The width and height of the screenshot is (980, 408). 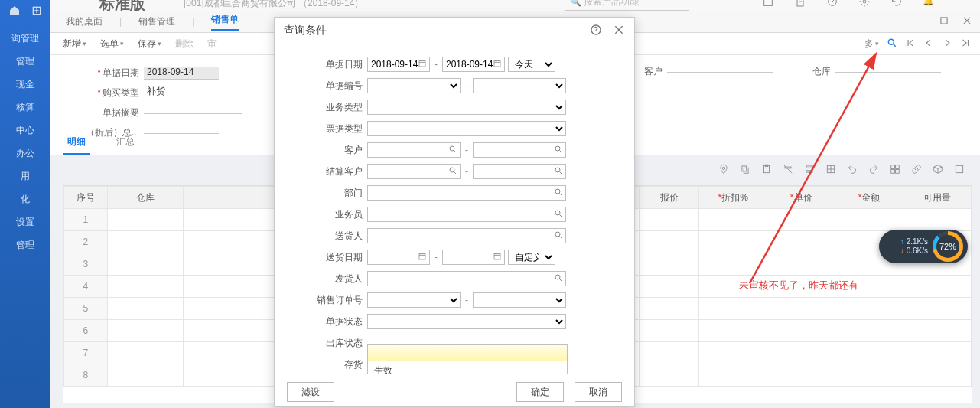 What do you see at coordinates (948, 246) in the screenshot?
I see `gauge-ring: 72%` at bounding box center [948, 246].